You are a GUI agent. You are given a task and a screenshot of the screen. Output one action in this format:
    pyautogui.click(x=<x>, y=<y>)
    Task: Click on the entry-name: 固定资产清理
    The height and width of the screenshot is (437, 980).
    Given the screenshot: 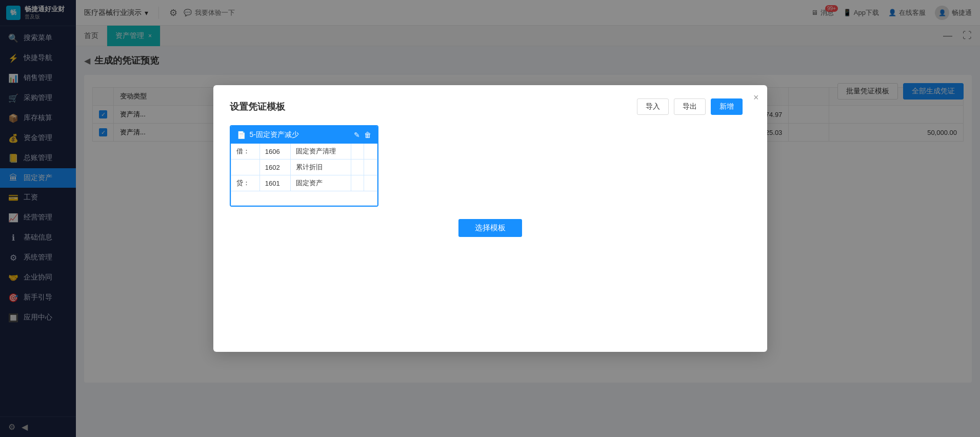 What is the action you would take?
    pyautogui.click(x=321, y=152)
    